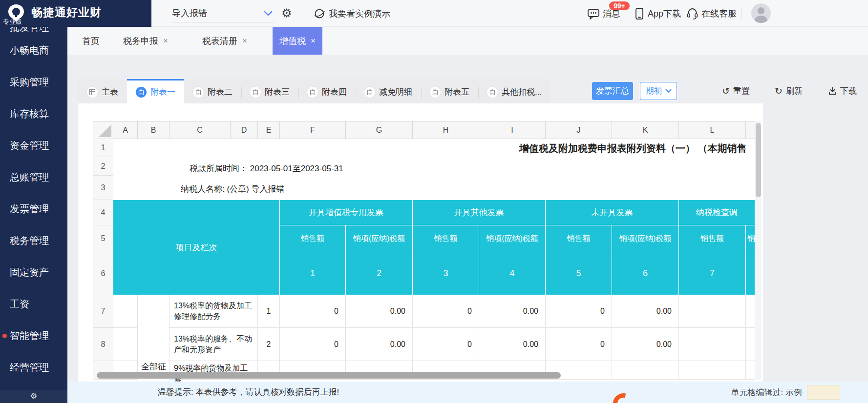  Describe the element at coordinates (126, 311) in the screenshot. I see `cell-a7` at that location.